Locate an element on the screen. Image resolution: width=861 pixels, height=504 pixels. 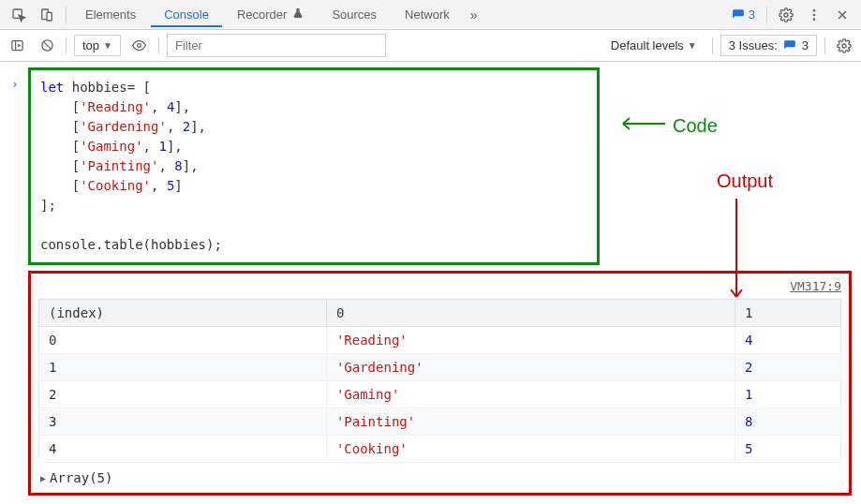
more-tabs-chevron-icon: » is located at coordinates (474, 15).